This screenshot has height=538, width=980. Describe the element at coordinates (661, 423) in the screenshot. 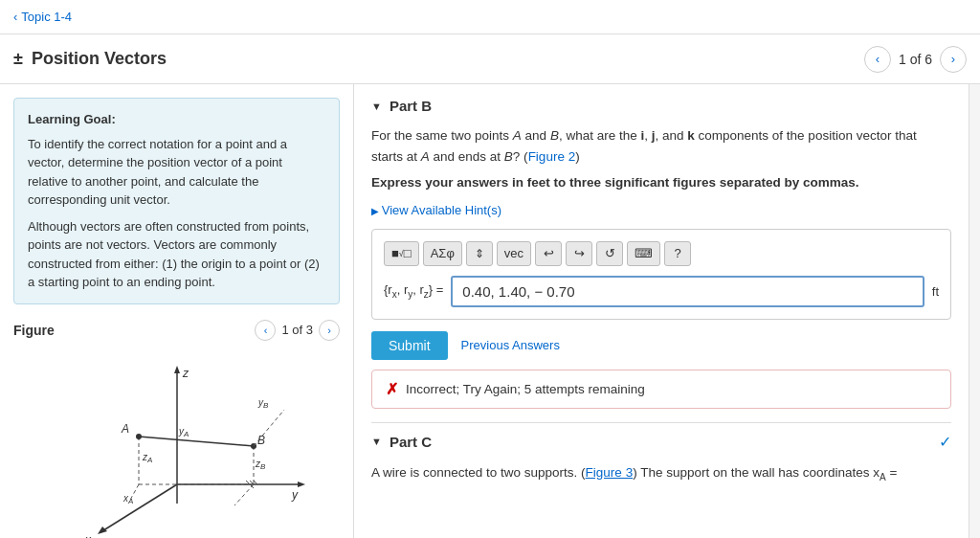

I see `divider` at that location.